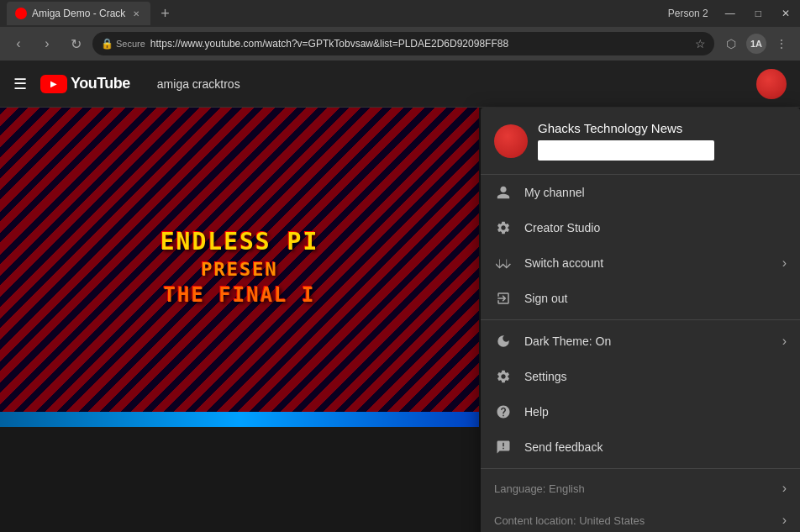 This screenshot has height=532, width=800. Describe the element at coordinates (730, 13) in the screenshot. I see `minimize-button: —` at that location.